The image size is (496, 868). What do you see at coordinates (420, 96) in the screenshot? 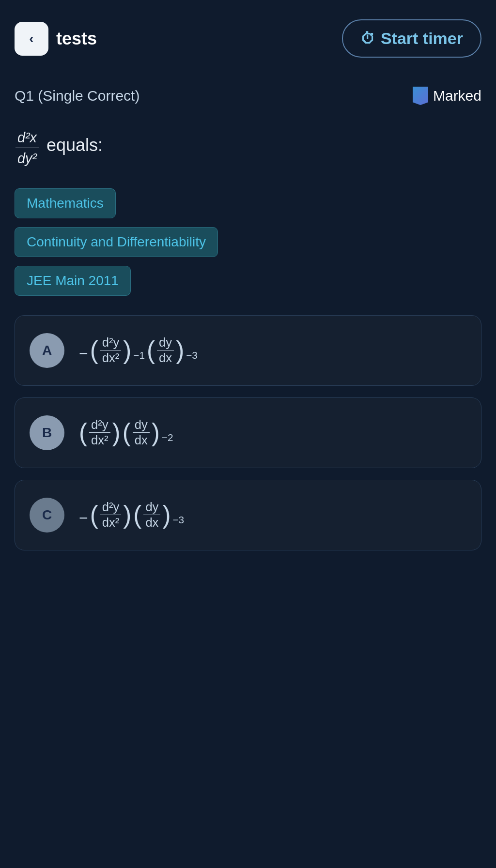
I see `bookmark-icon` at bounding box center [420, 96].